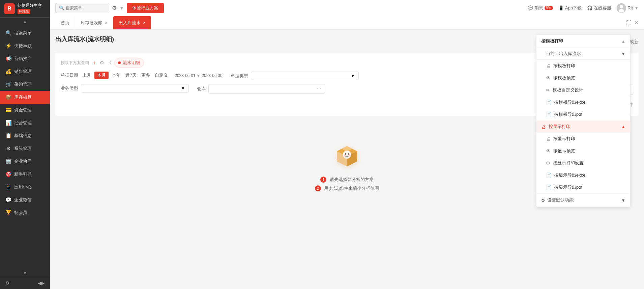 The image size is (644, 289). What do you see at coordinates (146, 75) in the screenshot?
I see `date-opt-more: 更多` at bounding box center [146, 75].